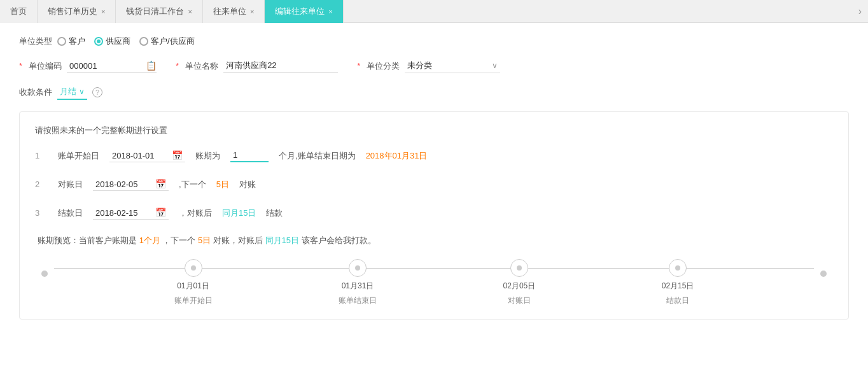  Describe the element at coordinates (45, 66) in the screenshot. I see `unit-code-label: 单位编码` at that location.